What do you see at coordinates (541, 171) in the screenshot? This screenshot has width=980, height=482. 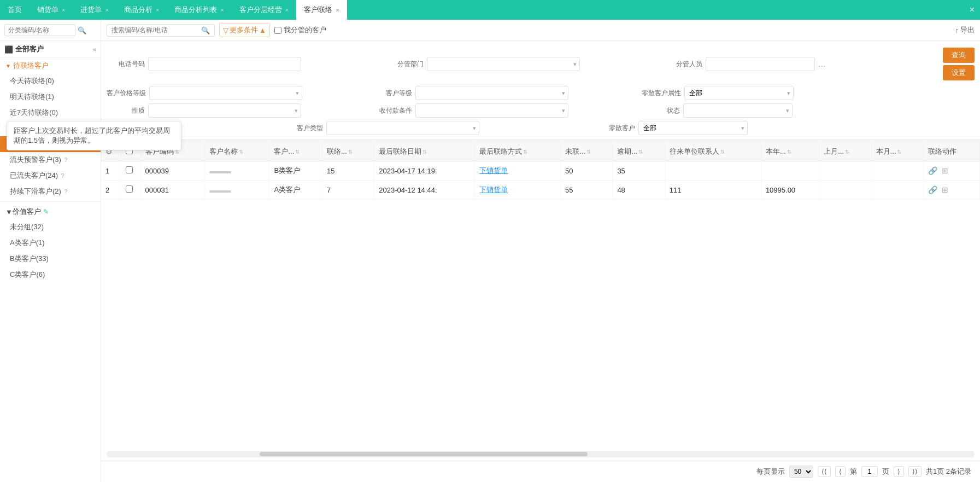 I see `table-row: 1 000039 B类客户 15 2023-04-17 14:19: 下销货单 …` at bounding box center [541, 171].